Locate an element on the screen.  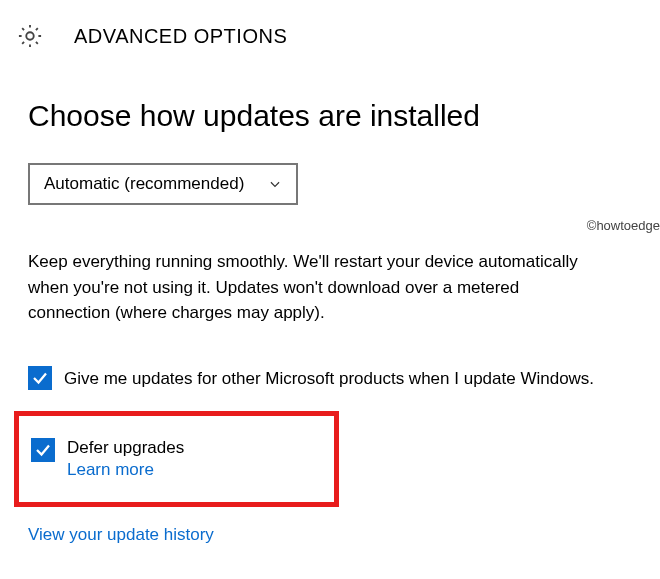
gear-icon is located at coordinates (30, 36).